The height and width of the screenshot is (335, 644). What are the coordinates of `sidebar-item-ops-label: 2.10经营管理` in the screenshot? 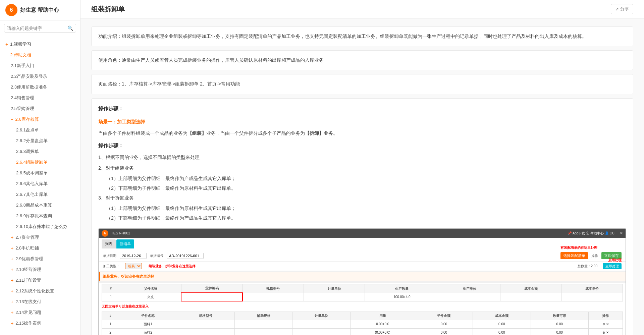 It's located at (28, 270).